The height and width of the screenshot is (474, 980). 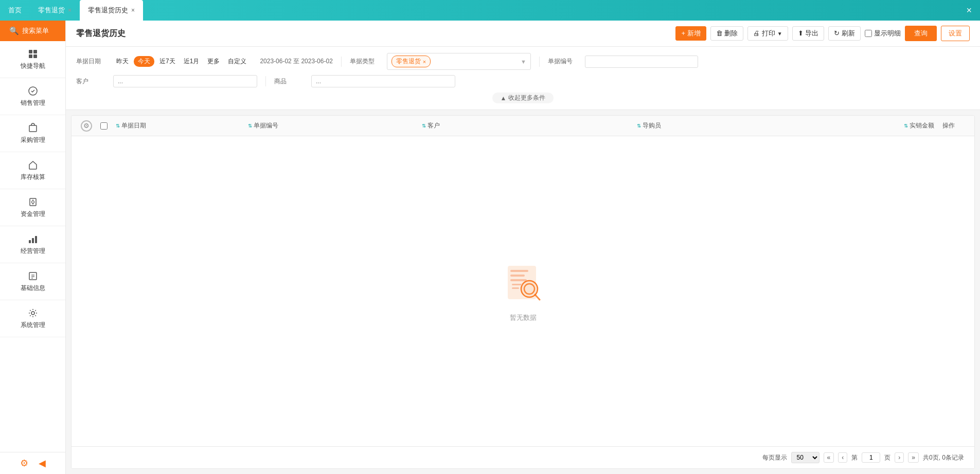 I want to click on sidebar: 🔍 搜索菜单 快捷导航 销售管理 采购管理 库存核算, so click(x=33, y=247).